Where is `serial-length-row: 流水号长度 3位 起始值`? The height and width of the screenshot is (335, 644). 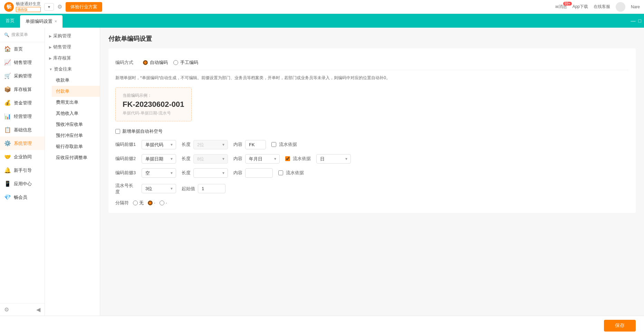 serial-length-row: 流水号长度 3位 起始值 is located at coordinates (372, 189).